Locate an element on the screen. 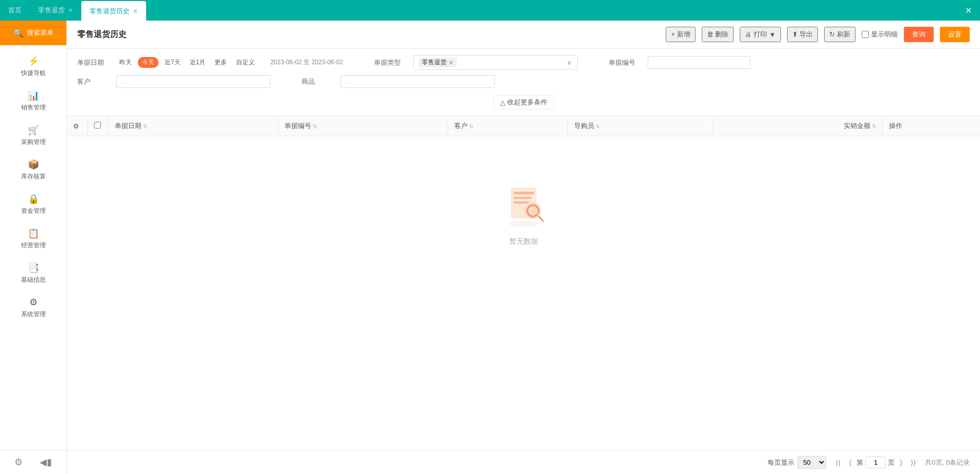 The height and width of the screenshot is (474, 980). th-settings: ⚙ is located at coordinates (77, 126).